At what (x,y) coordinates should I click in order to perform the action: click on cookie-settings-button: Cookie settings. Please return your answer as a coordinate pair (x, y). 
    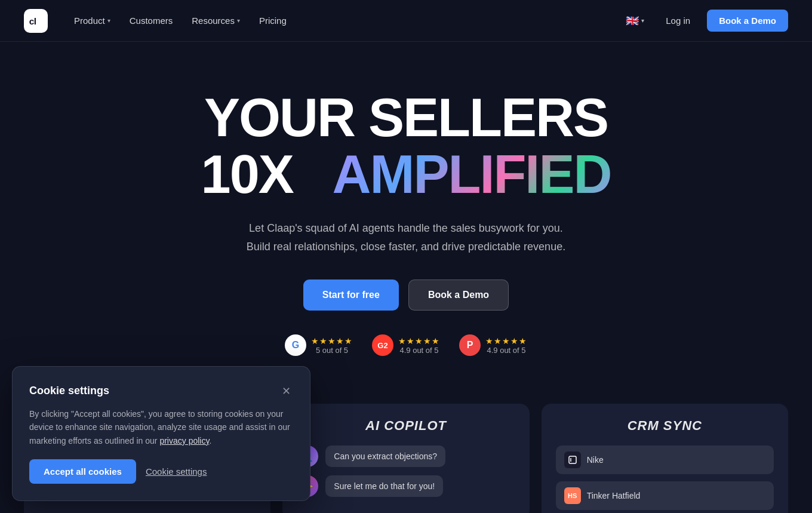
    Looking at the image, I should click on (177, 472).